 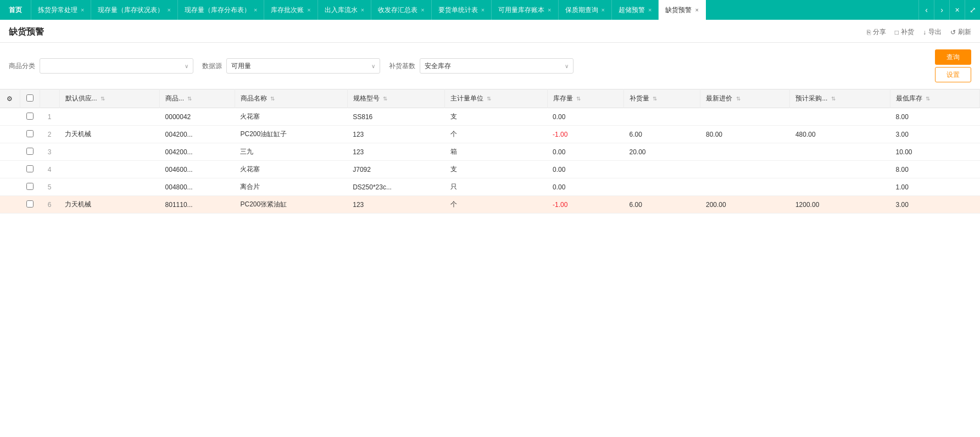 What do you see at coordinates (635, 10) in the screenshot?
I see `tab-overstock: 超储预警 ×` at bounding box center [635, 10].